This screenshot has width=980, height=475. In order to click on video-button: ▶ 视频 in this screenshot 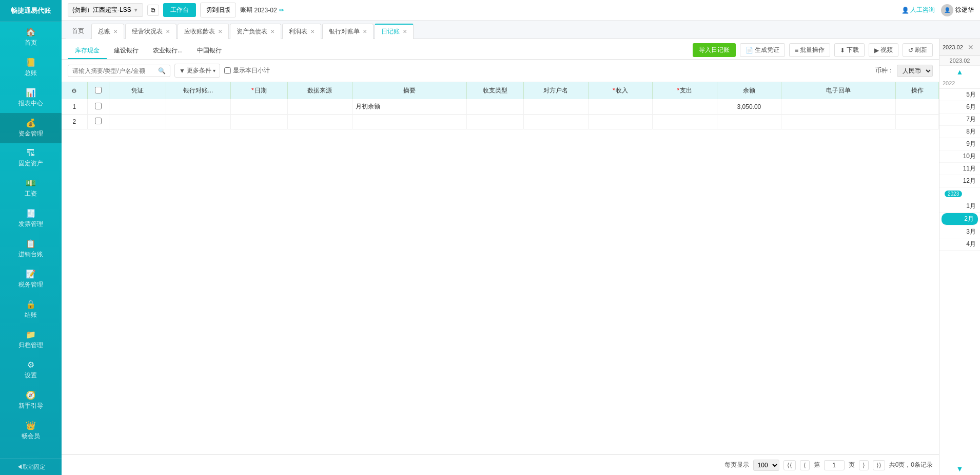, I will do `click(884, 50)`.